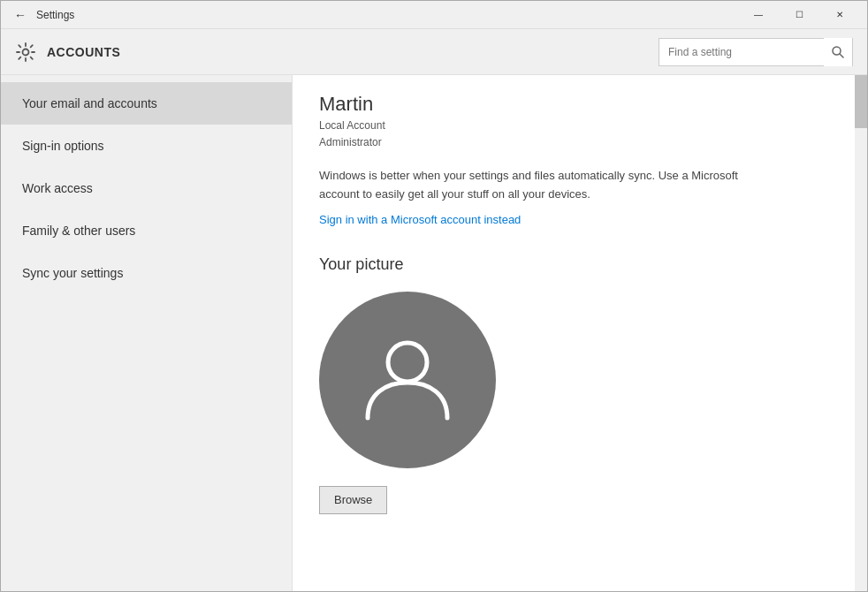 This screenshot has height=592, width=868. Describe the element at coordinates (354, 500) in the screenshot. I see `browse-button: Browse` at that location.